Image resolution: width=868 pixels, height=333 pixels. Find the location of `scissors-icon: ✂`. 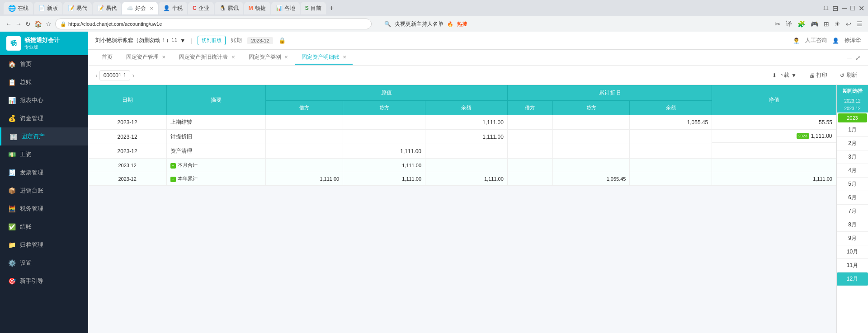

scissors-icon: ✂ is located at coordinates (778, 24).